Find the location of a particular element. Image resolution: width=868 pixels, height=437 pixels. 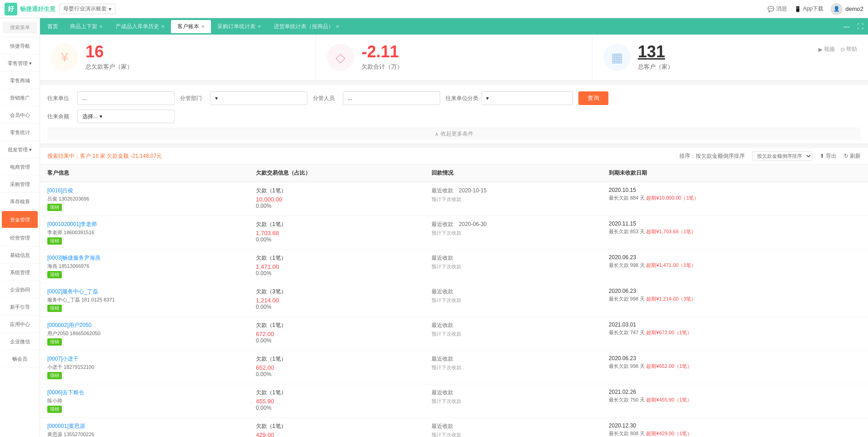

sidebar-item-member-vip: 畅会员 is located at coordinates (20, 359).